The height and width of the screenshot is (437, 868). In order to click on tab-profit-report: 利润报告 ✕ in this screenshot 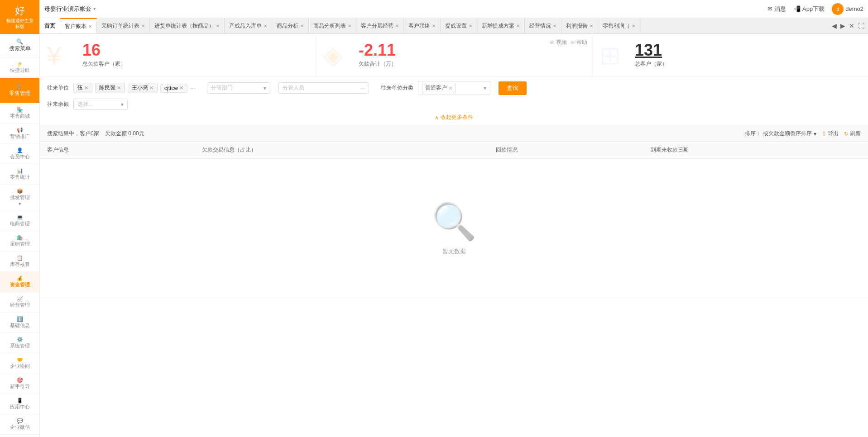, I will do `click(580, 26)`.